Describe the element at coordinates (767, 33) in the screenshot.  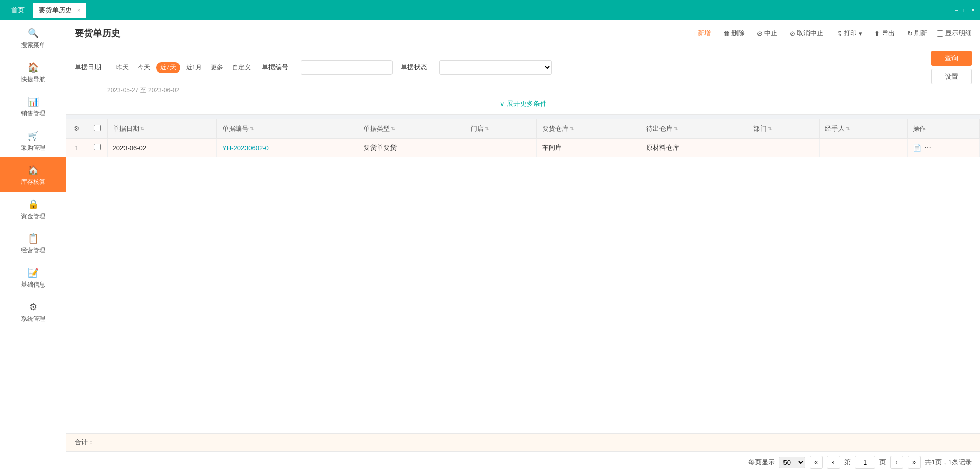
I see `stop-button: ⊘ 中止` at that location.